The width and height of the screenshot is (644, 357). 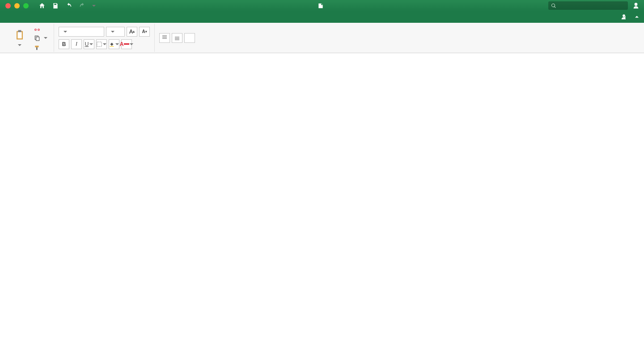 What do you see at coordinates (64, 44) in the screenshot?
I see `bold-button: B` at bounding box center [64, 44].